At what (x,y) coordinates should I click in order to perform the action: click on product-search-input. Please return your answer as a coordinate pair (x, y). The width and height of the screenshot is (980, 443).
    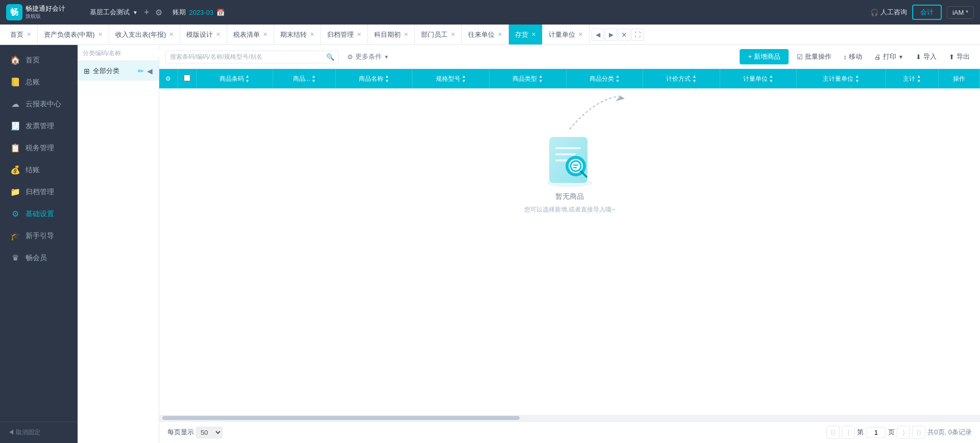
    Looking at the image, I should click on (247, 57).